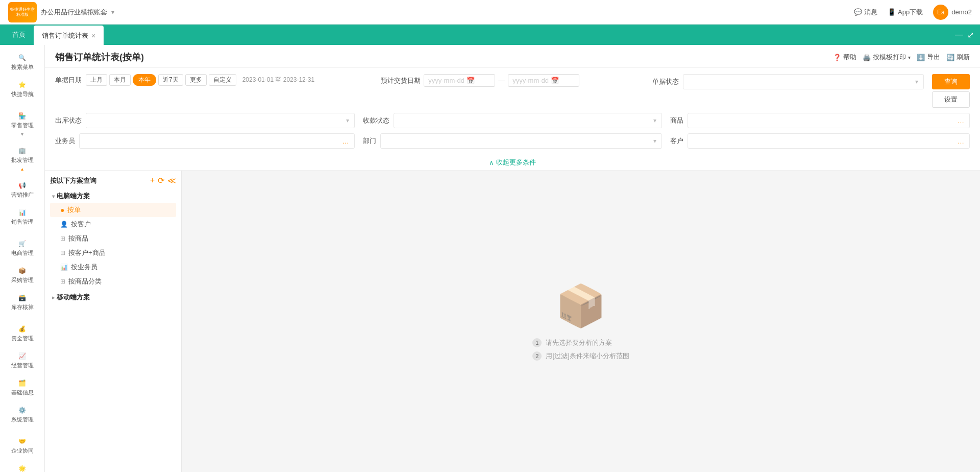 The width and height of the screenshot is (980, 472). What do you see at coordinates (172, 181) in the screenshot?
I see `scheme-collapse-btn: ≪` at bounding box center [172, 181].